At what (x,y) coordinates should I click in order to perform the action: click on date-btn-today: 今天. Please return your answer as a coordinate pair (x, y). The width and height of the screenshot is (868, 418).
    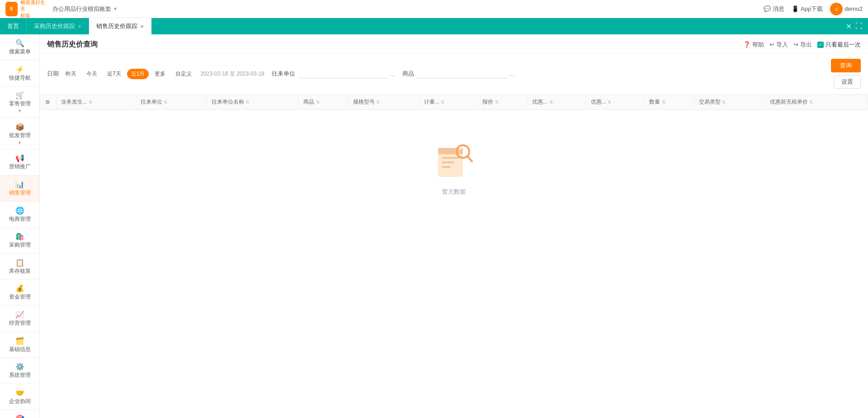
    Looking at the image, I should click on (92, 74).